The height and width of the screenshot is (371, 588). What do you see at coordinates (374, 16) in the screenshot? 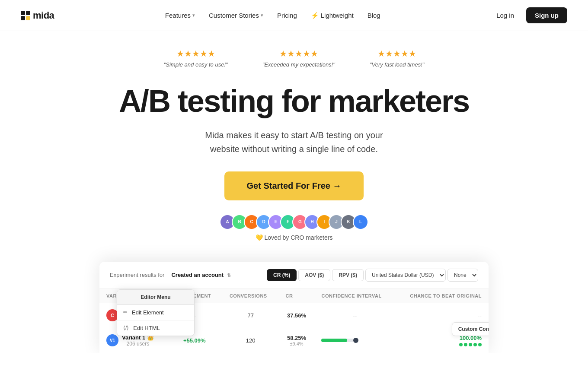
I see `nav-link-blog: Blog` at bounding box center [374, 16].